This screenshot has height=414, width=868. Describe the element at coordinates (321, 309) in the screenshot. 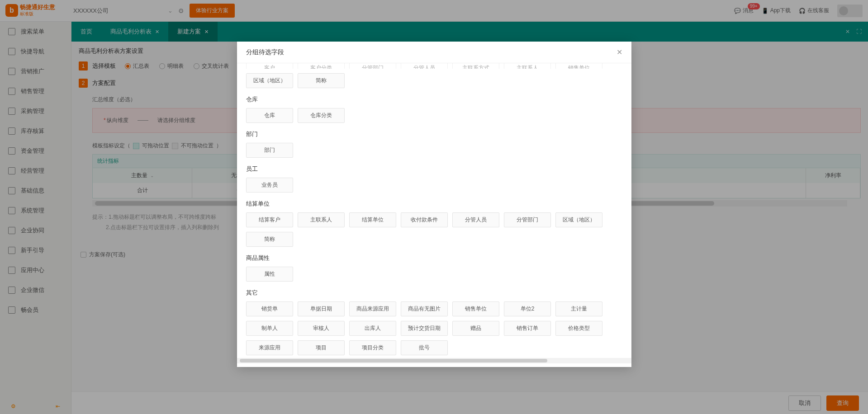

I see `field-chip: 单据日期` at that location.